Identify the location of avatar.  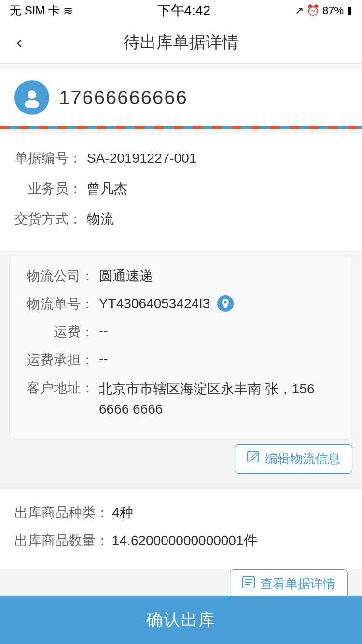
(32, 98).